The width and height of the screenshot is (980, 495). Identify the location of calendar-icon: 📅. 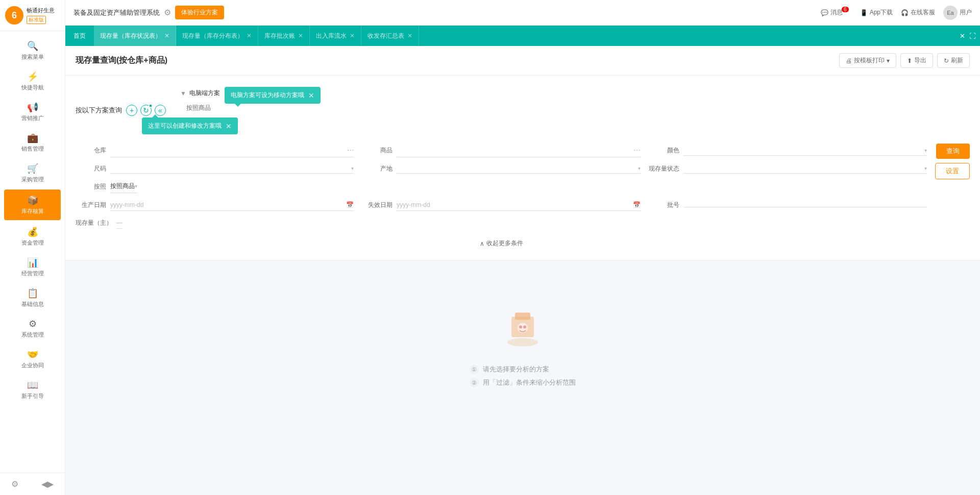
(350, 205).